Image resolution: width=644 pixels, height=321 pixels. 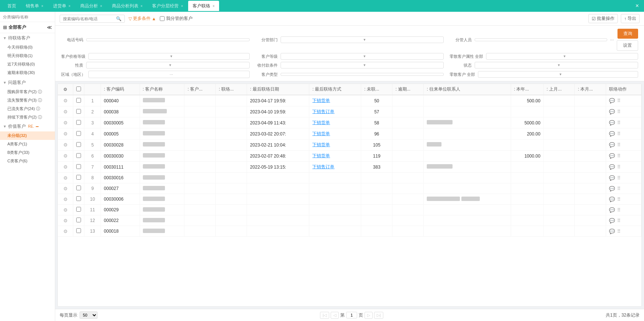 I want to click on col-this-year: : 本年..., so click(x=527, y=89).